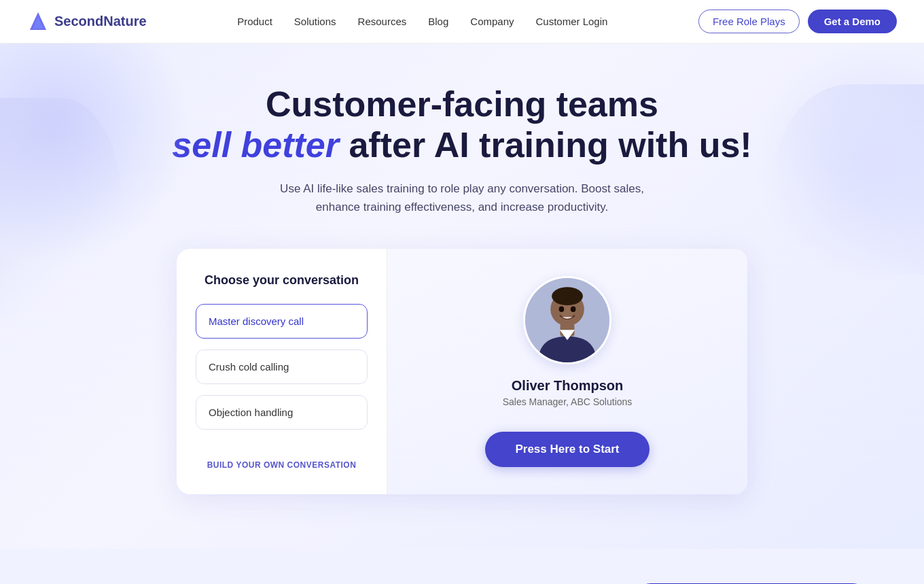  Describe the element at coordinates (492, 22) in the screenshot. I see `nav-company: Company` at that location.